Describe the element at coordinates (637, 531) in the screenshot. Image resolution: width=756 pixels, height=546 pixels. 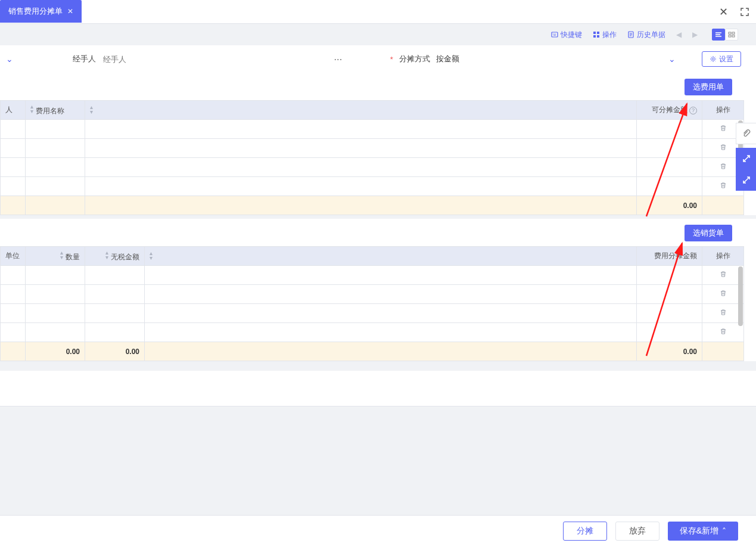
I see `discard-button: 放弃` at that location.